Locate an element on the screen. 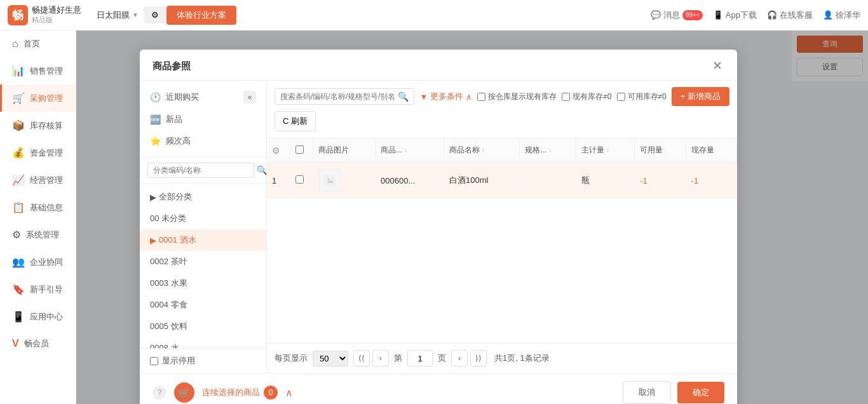 The image size is (868, 404). category-all: ▶ 全部分类 is located at coordinates (203, 197).